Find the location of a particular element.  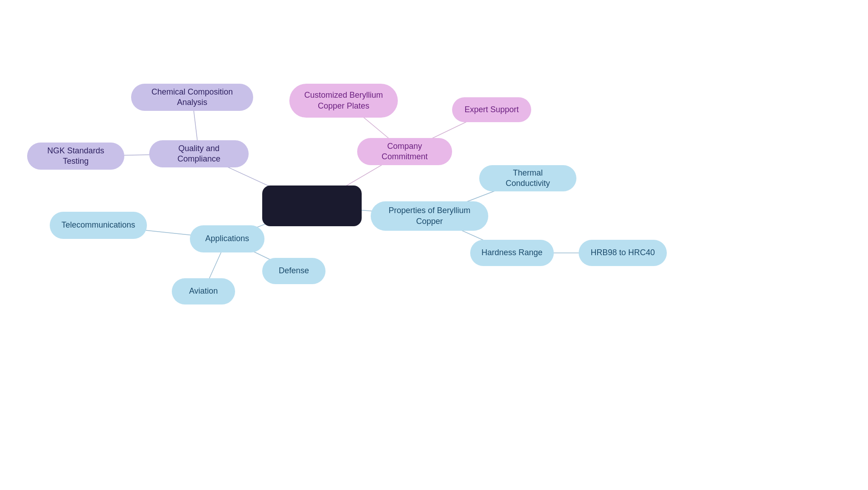

ngk_standards-label: NGK Standards Testing is located at coordinates (76, 157).